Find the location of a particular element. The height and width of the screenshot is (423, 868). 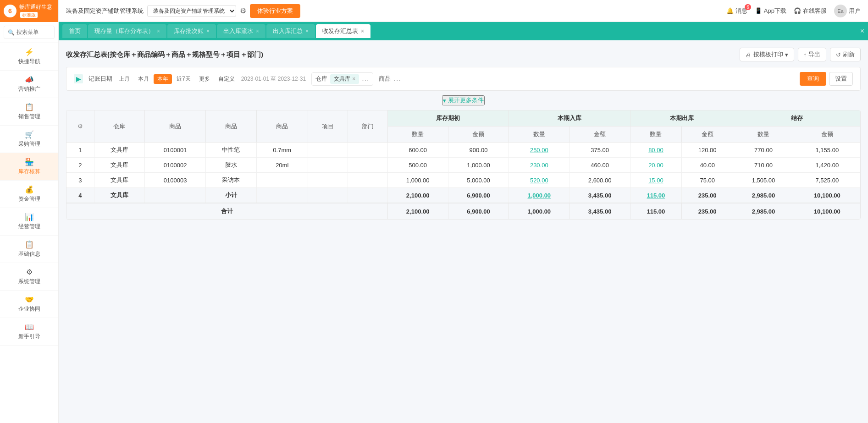

th-bal-amt: 金额 is located at coordinates (827, 135).